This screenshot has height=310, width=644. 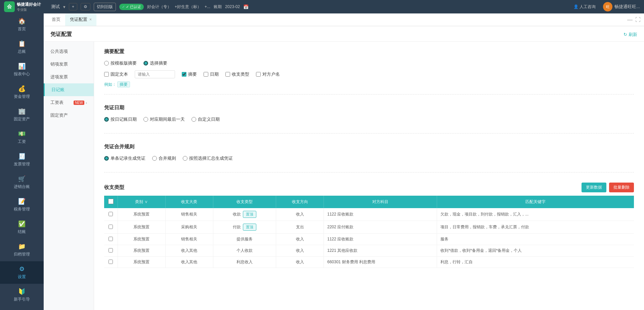 What do you see at coordinates (22, 137) in the screenshot?
I see `sidebar-item-salary: 💵 工资` at bounding box center [22, 137].